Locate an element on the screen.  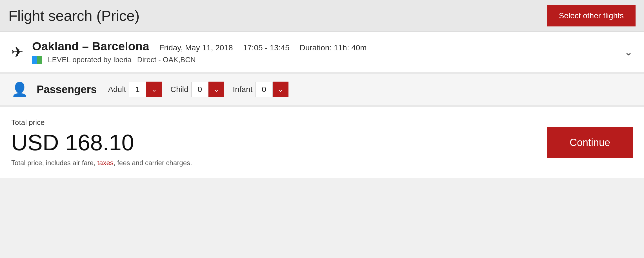
infant-count: 0 is located at coordinates (264, 89).